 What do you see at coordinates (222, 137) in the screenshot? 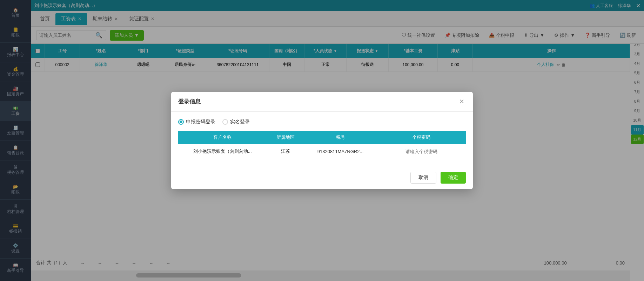
I see `inner-th-name: 客户名称` at bounding box center [222, 137].